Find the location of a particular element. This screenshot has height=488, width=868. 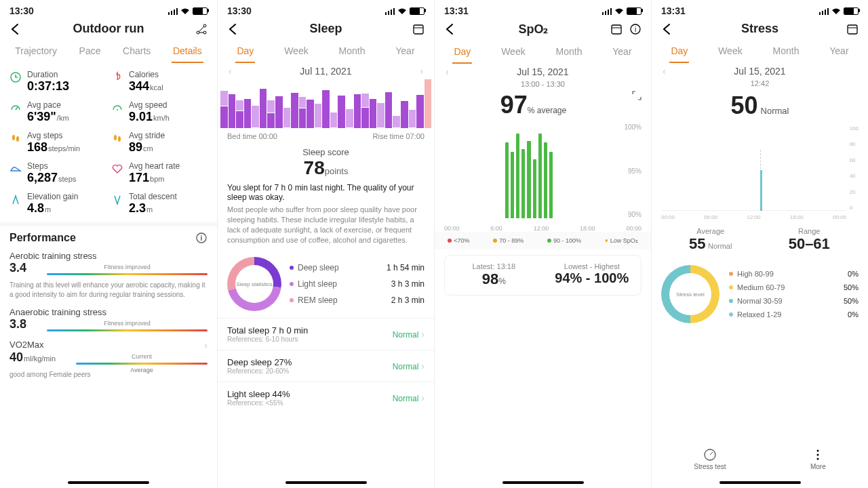

gradient-bar: Average is located at coordinates (142, 363).